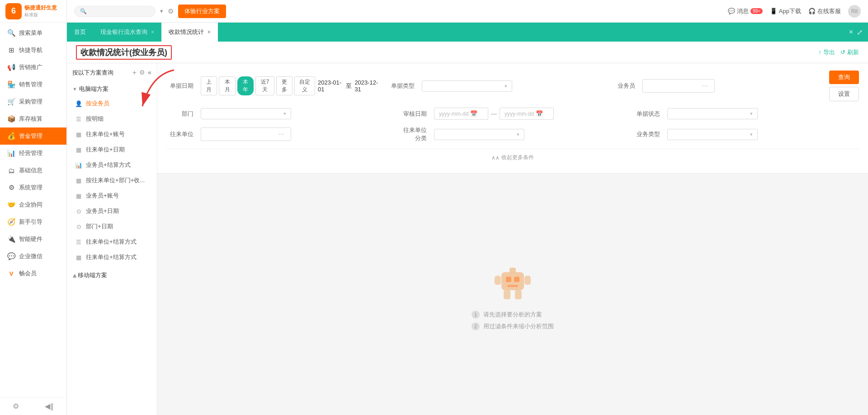  I want to click on last7-btn: 近7天, so click(265, 86).